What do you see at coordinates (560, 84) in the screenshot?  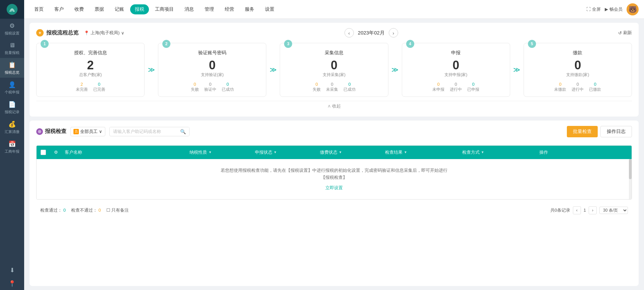 I see `stat-val-5-0: 0` at bounding box center [560, 84].